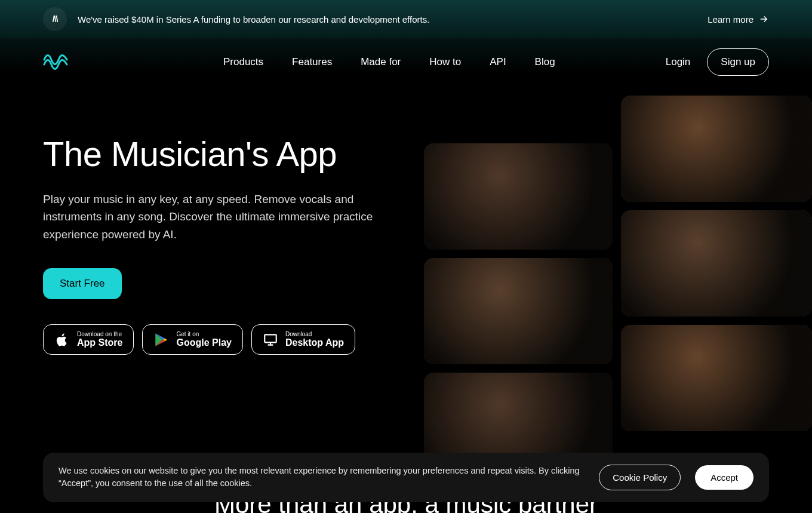 The height and width of the screenshot is (513, 812). I want to click on learn-more-link: Learn more, so click(738, 19).